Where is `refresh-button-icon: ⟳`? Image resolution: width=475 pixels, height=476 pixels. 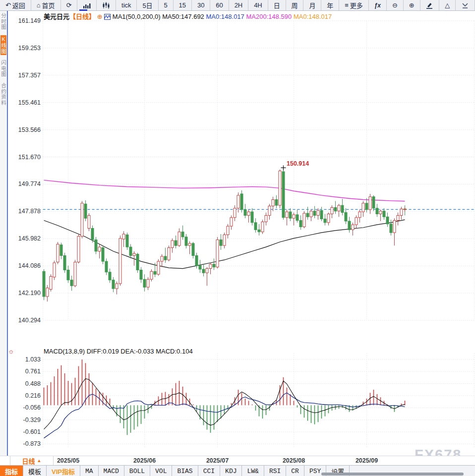 refresh-button-icon: ⟳ is located at coordinates (68, 5).